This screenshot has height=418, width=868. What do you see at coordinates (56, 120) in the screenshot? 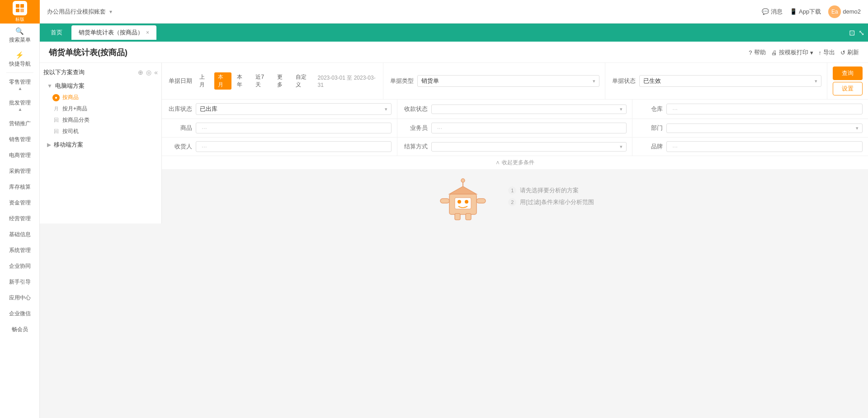
I see `cat-icon: 回` at bounding box center [56, 120].